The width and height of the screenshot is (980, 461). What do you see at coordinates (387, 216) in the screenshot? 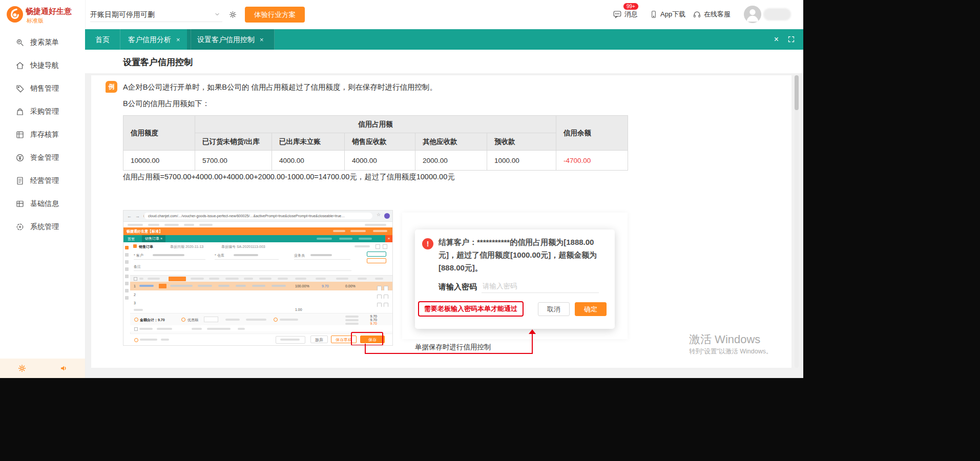
I see `mini-profile-avatar` at bounding box center [387, 216].